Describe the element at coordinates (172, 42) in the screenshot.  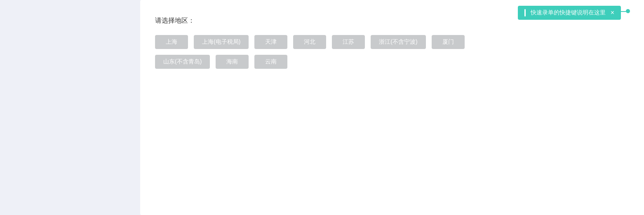
I see `region-button: 上海` at that location.